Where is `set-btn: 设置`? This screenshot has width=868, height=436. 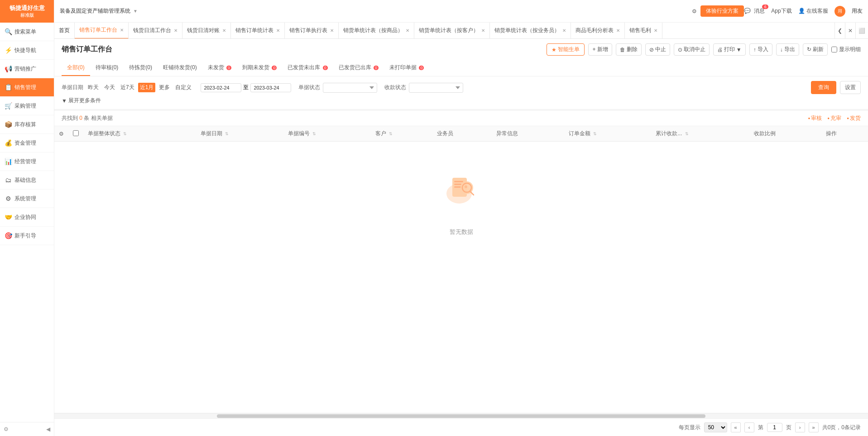
set-btn: 设置 is located at coordinates (850, 88).